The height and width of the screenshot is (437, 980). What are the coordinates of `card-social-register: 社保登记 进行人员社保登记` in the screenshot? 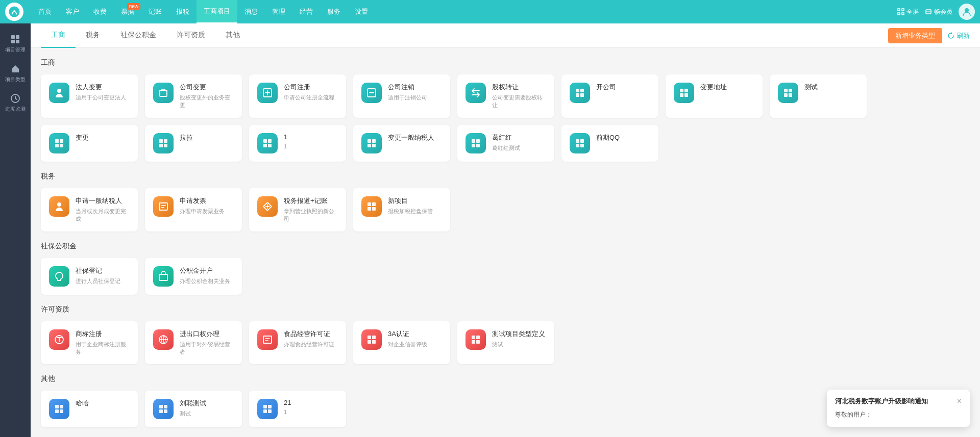 It's located at (89, 276).